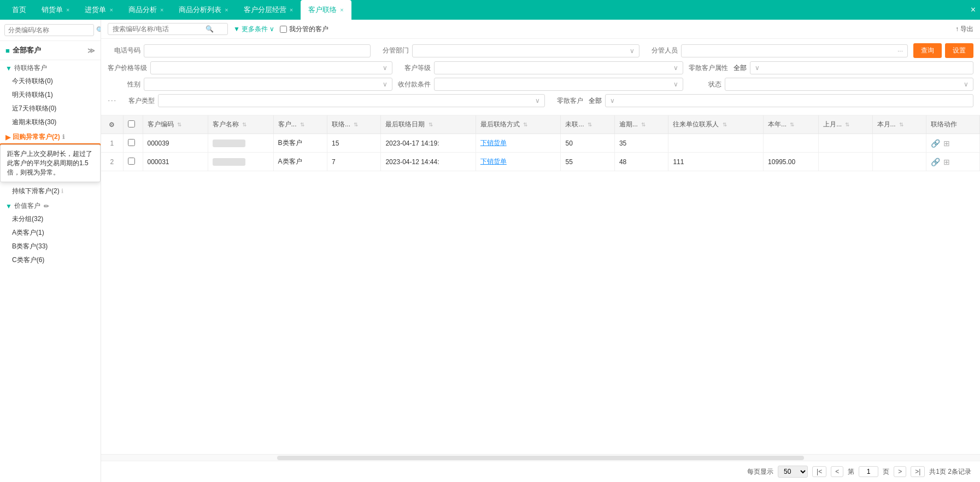 This screenshot has height=482, width=980. I want to click on filter-retail-attr-select: ∨, so click(861, 68).